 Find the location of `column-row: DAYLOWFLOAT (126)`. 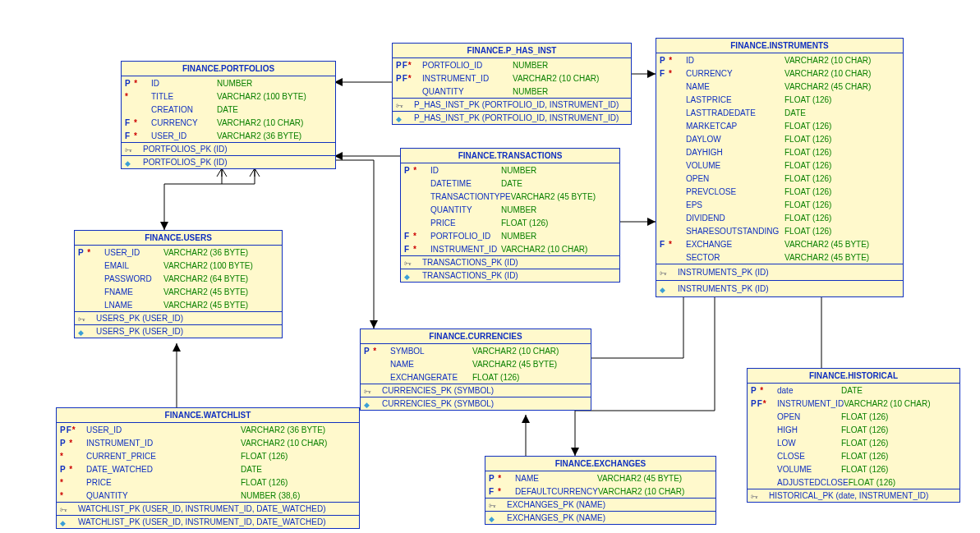

column-row: DAYLOWFLOAT (126) is located at coordinates (780, 139).